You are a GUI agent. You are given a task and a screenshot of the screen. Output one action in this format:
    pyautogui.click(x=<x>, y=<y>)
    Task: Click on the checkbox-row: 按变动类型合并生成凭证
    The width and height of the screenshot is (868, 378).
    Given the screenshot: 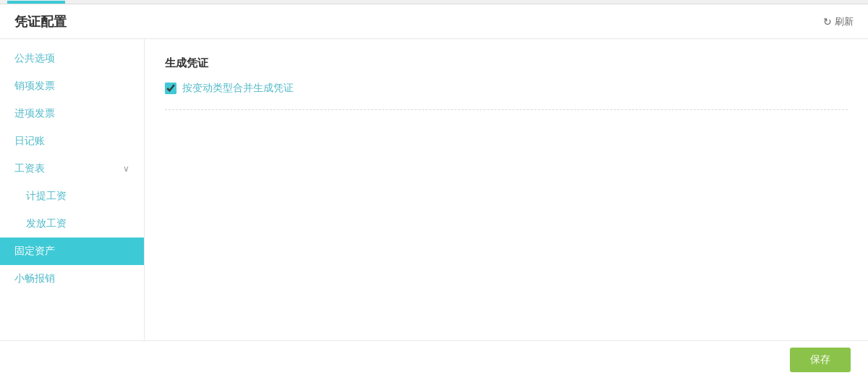 What is the action you would take?
    pyautogui.click(x=506, y=88)
    